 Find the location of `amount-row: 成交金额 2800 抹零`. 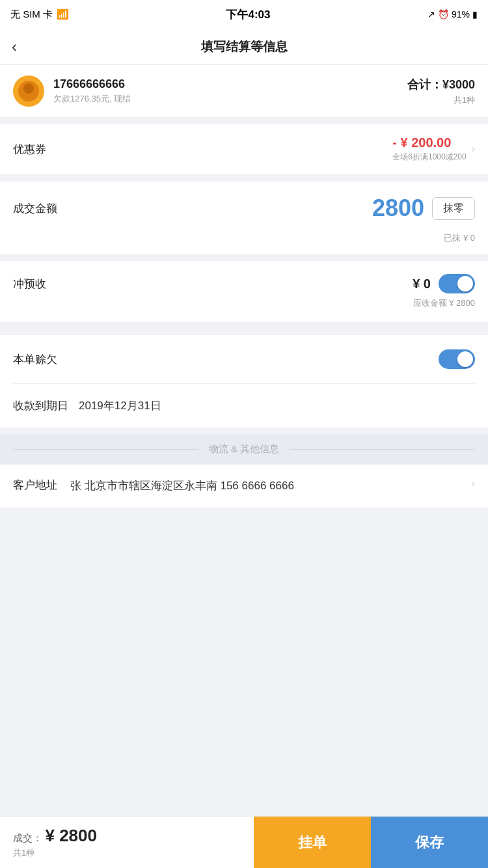

amount-row: 成交金额 2800 抹零 is located at coordinates (244, 213).